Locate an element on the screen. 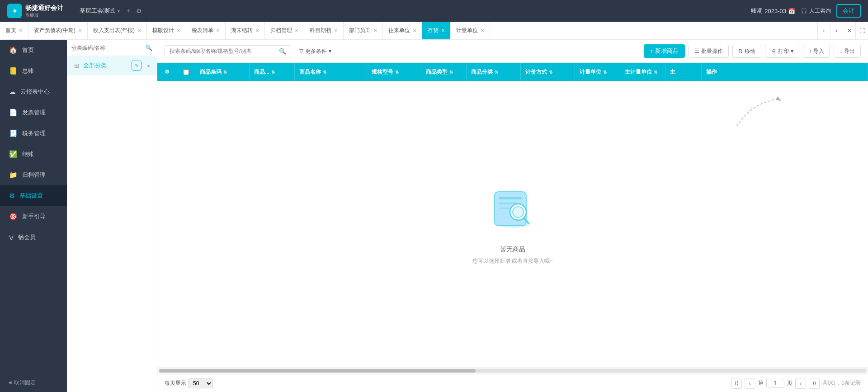 This screenshot has height=392, width=868. sort-category-icon: ⇅ is located at coordinates (496, 72).